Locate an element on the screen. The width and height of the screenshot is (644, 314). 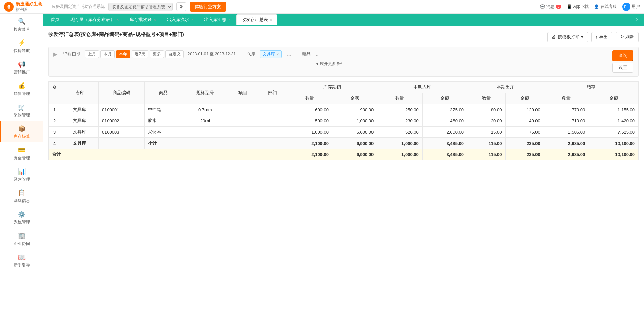
cell-in-qty: 520.00 is located at coordinates (400, 132).